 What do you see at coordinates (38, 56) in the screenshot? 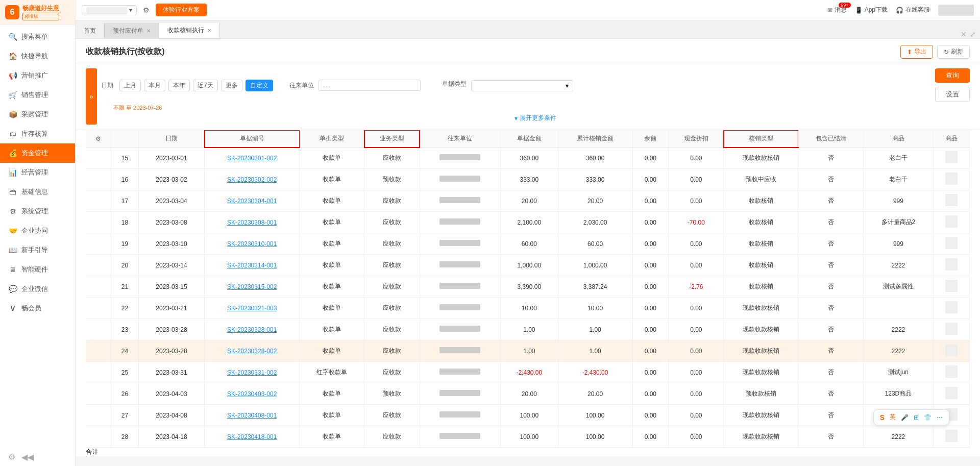
I see `sidebar-item-nav: 🏠 快捷导航` at bounding box center [38, 56].